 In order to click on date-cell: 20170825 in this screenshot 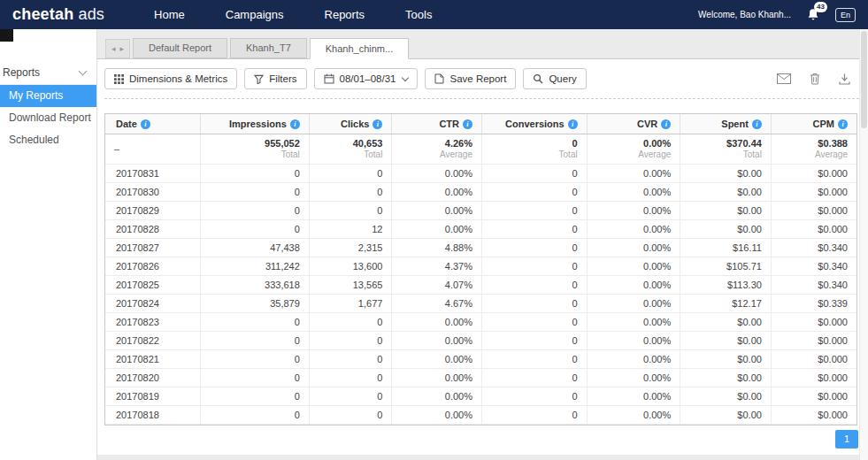, I will do `click(153, 285)`.